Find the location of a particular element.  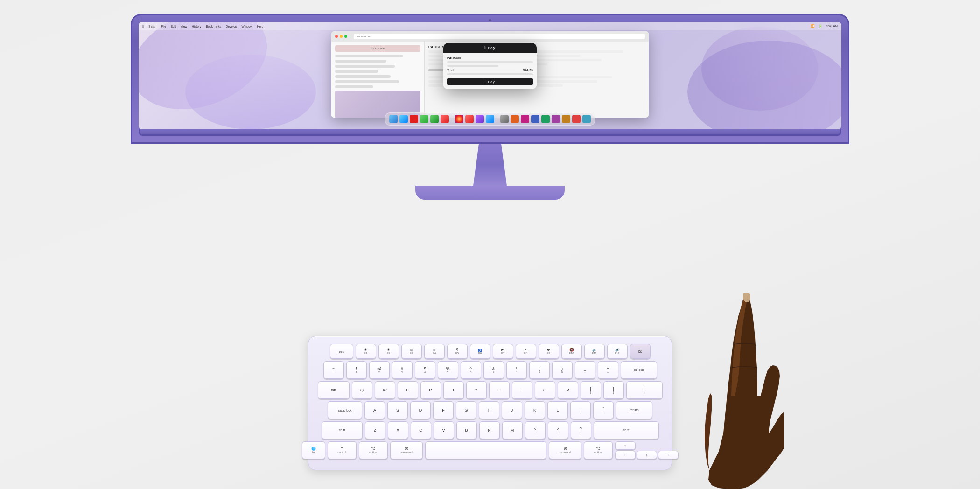

key-f8-label: F8 is located at coordinates (525, 353).